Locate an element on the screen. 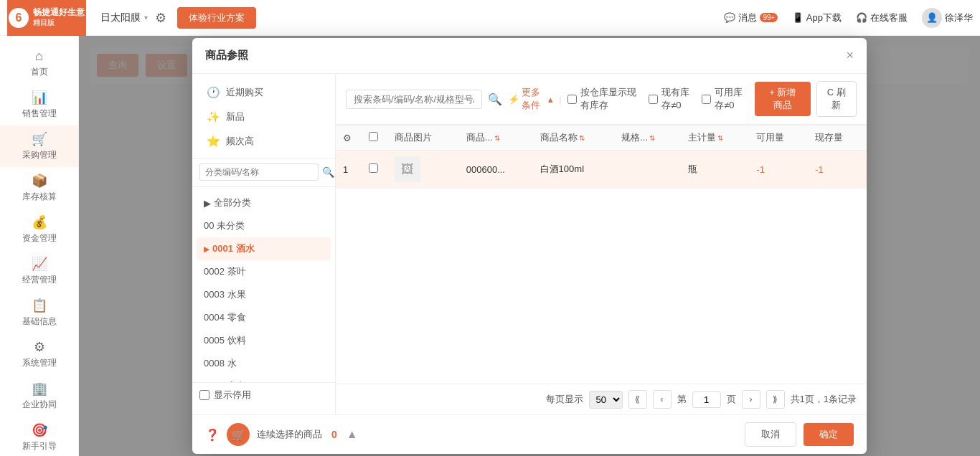 This screenshot has height=456, width=980. page-prev-button: ‹ is located at coordinates (662, 399).